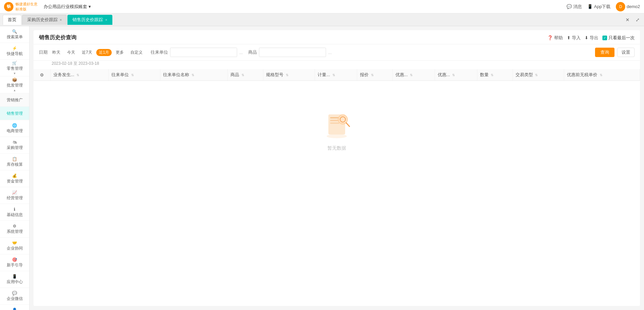 The height and width of the screenshot is (310, 644). What do you see at coordinates (194, 75) in the screenshot?
I see `col-partner-name: 往来单位名称 ⇅` at bounding box center [194, 75].